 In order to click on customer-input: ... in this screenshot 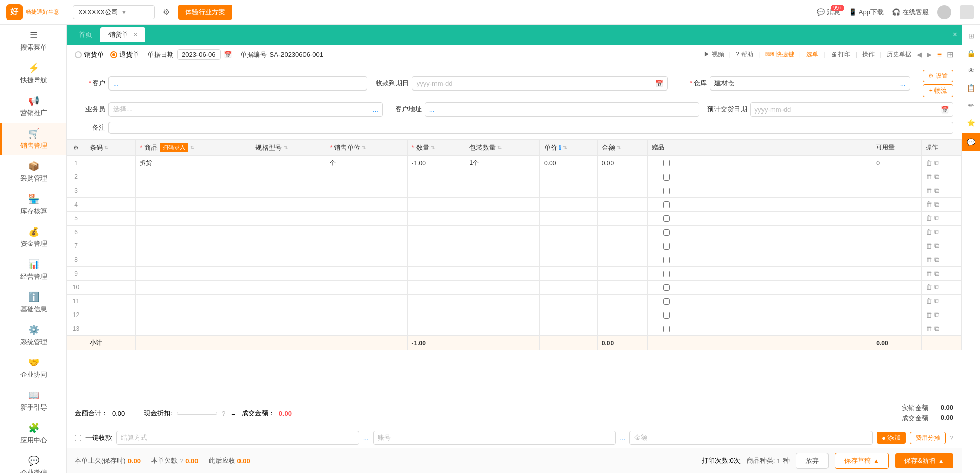, I will do `click(238, 83)`.